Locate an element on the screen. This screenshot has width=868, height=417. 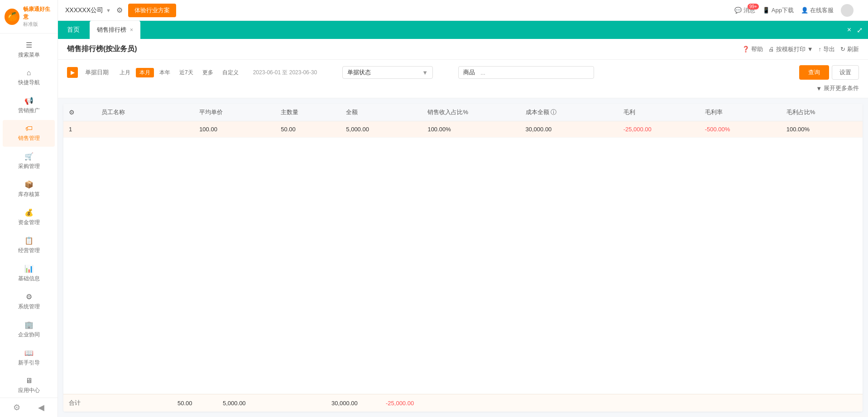
cell-sales_pct: 100.00% is located at coordinates (471, 129).